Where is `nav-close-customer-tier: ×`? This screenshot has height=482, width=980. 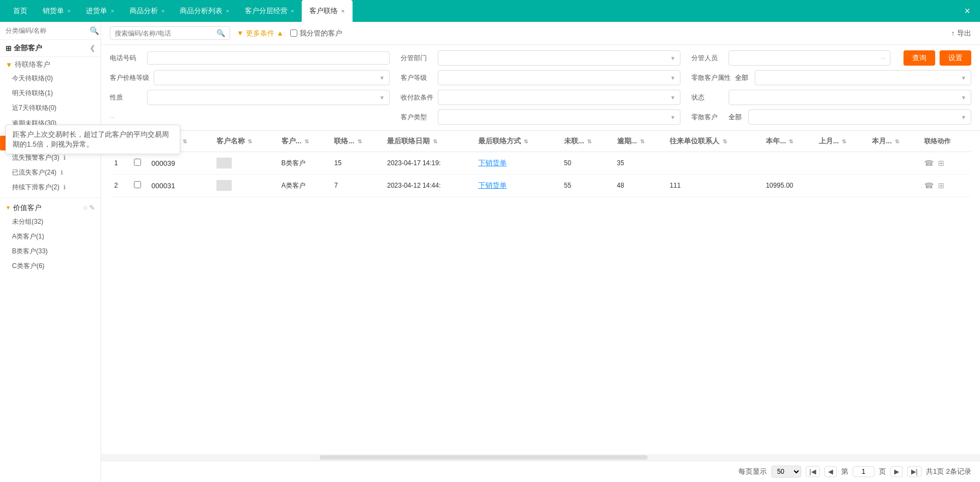
nav-close-customer-tier: × is located at coordinates (292, 11).